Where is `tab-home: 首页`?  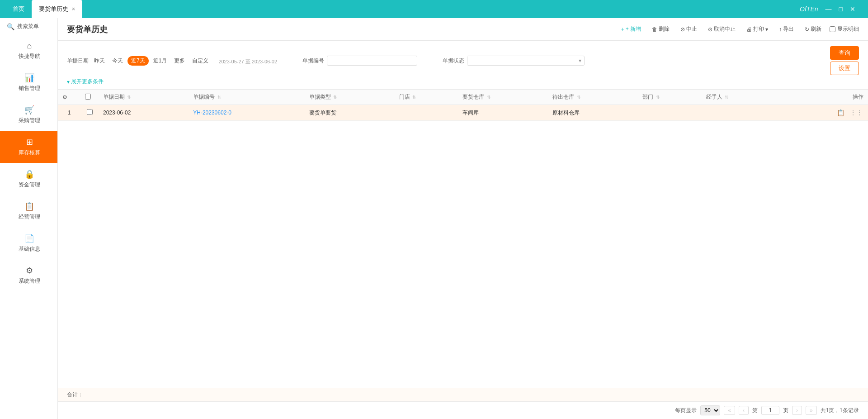 tab-home: 首页 is located at coordinates (19, 9).